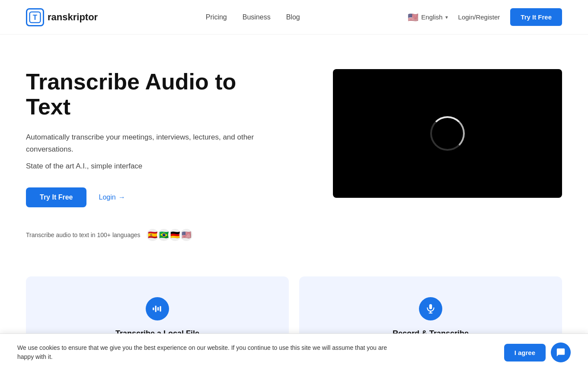  I want to click on waveform-icon-circle, so click(157, 309).